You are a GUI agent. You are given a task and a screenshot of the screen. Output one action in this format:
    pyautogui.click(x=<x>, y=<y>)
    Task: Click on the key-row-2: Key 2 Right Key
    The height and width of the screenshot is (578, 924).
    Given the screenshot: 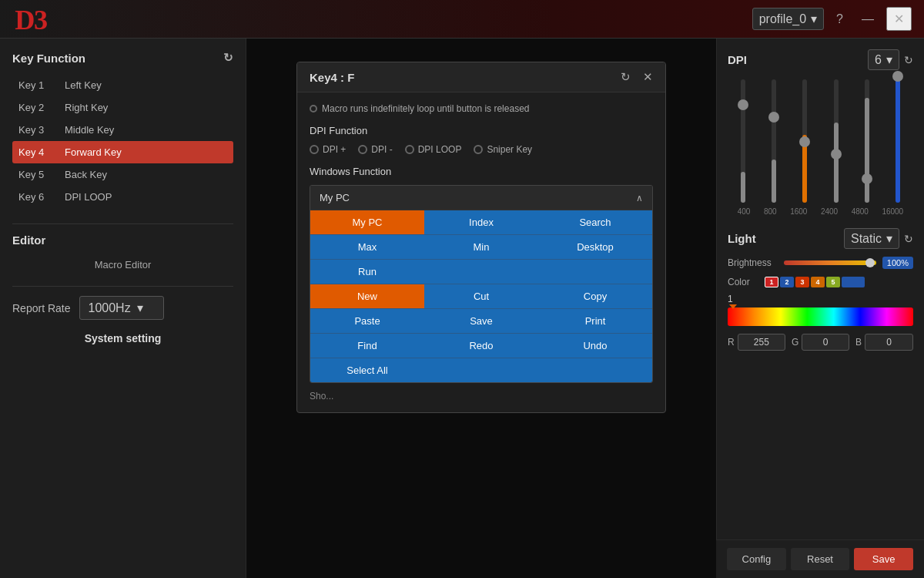 What is the action you would take?
    pyautogui.click(x=123, y=108)
    